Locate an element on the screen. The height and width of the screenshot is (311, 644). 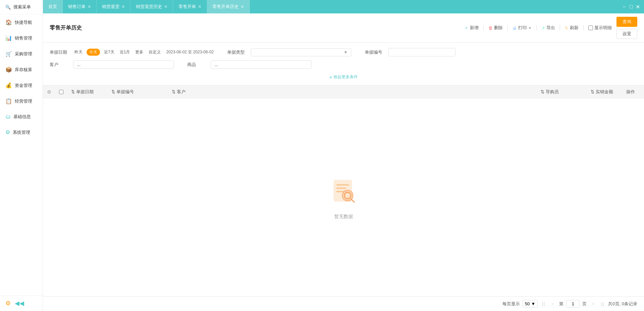
page-input: 1 is located at coordinates (573, 304).